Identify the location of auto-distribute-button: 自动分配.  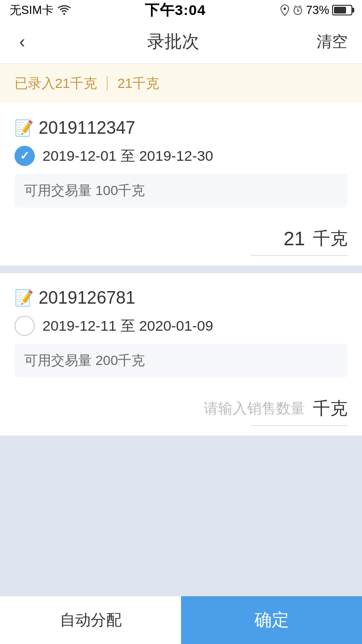
(91, 620).